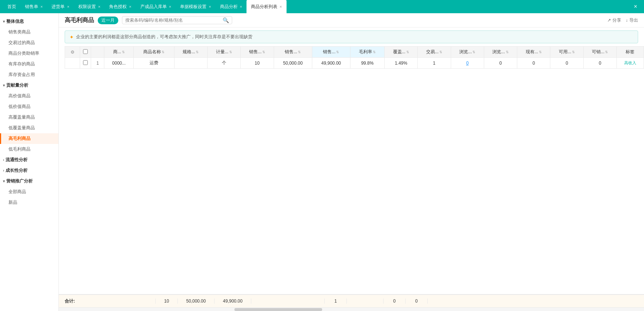  What do you see at coordinates (174, 20) in the screenshot?
I see `search-input` at bounding box center [174, 20].